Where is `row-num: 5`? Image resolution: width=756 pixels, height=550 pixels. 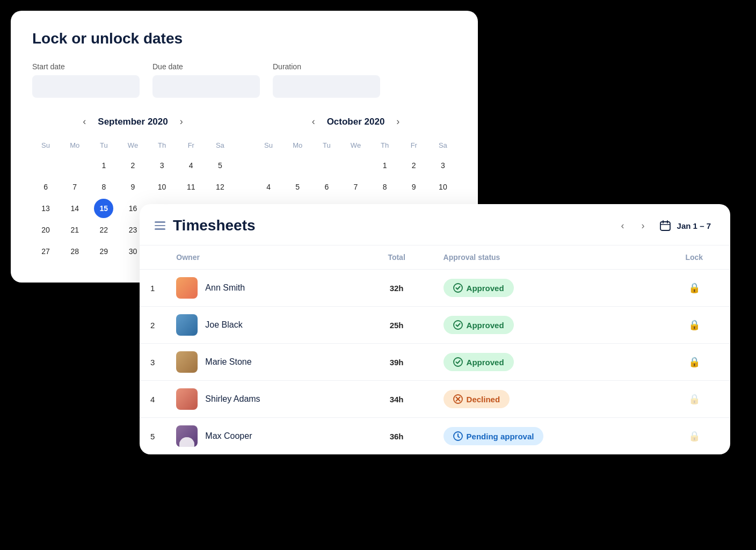 row-num: 5 is located at coordinates (152, 436).